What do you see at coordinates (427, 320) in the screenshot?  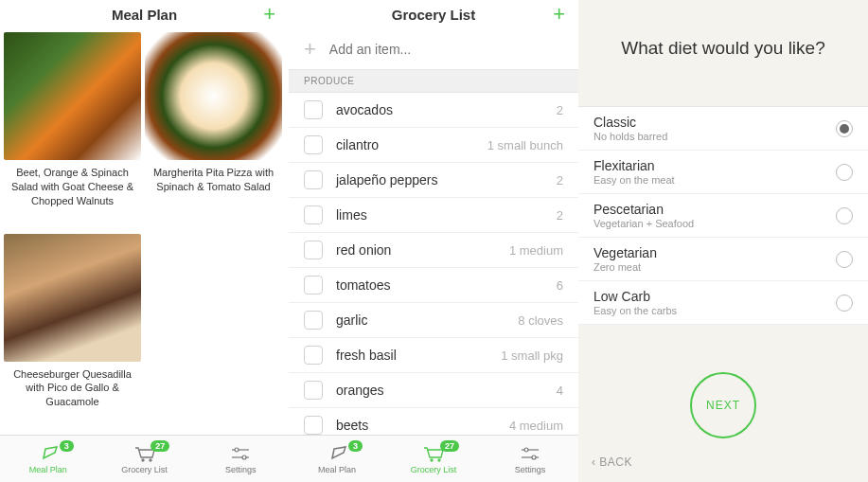 I see `item-name: garlic` at bounding box center [427, 320].